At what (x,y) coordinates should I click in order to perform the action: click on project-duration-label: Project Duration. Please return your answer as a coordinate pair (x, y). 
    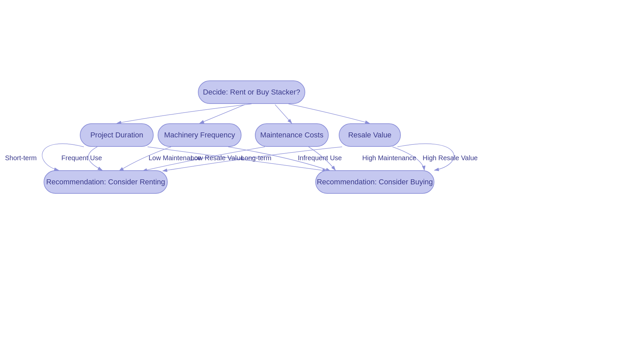
    Looking at the image, I should click on (117, 135).